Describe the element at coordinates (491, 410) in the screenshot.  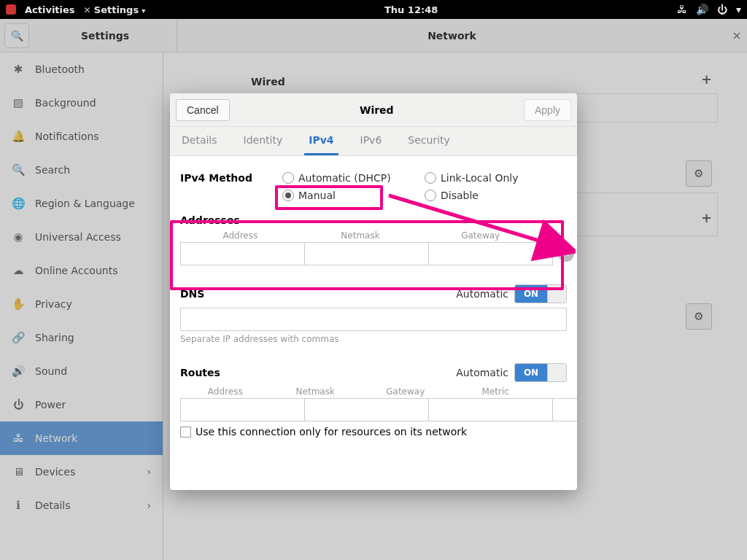
I see `route-gateway-input` at that location.